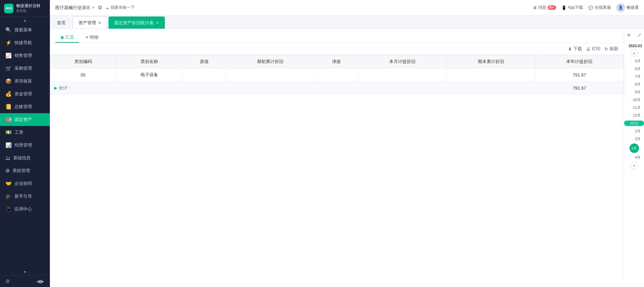 Image resolution: width=644 pixels, height=287 pixels. What do you see at coordinates (572, 7) in the screenshot?
I see `app-download-btn: 📱 App下载` at bounding box center [572, 7].